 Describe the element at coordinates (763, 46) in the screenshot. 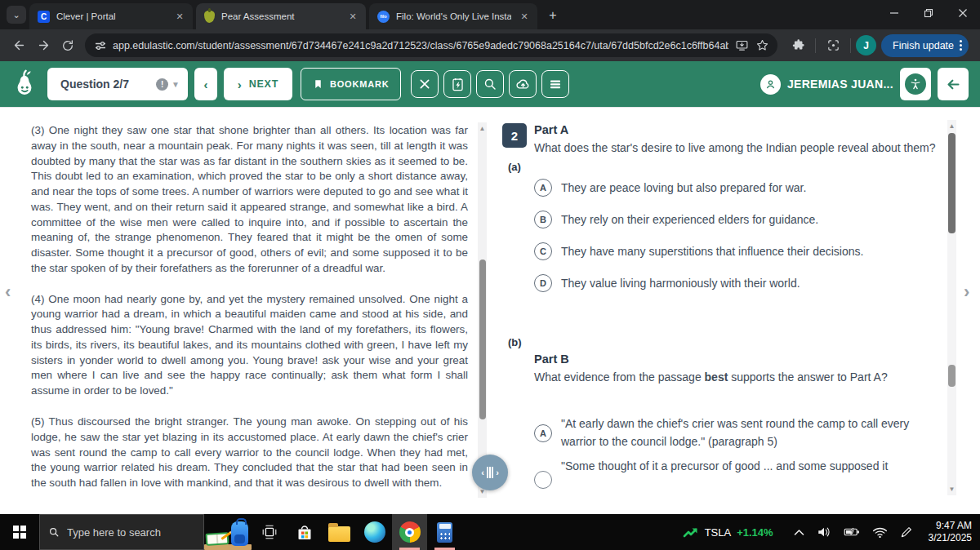

I see `bookmark-star-icon` at that location.